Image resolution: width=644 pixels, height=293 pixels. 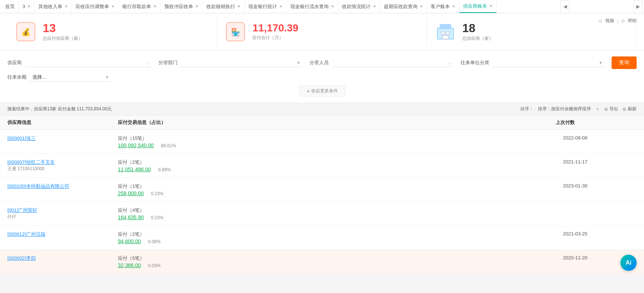 What do you see at coordinates (337, 123) in the screenshot?
I see `col-header-transaction: 应付交易信息（占比）` at bounding box center [337, 123].